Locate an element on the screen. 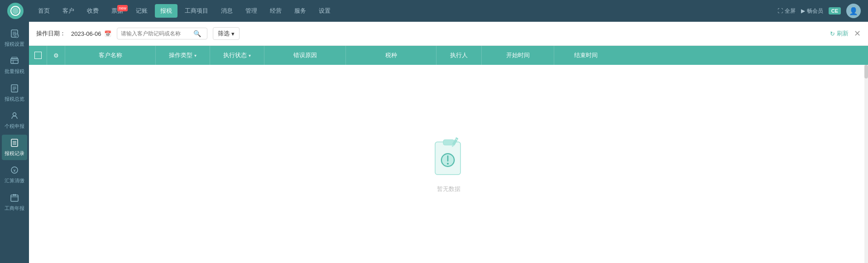  avatar-icon: 👤 is located at coordinates (854, 11).